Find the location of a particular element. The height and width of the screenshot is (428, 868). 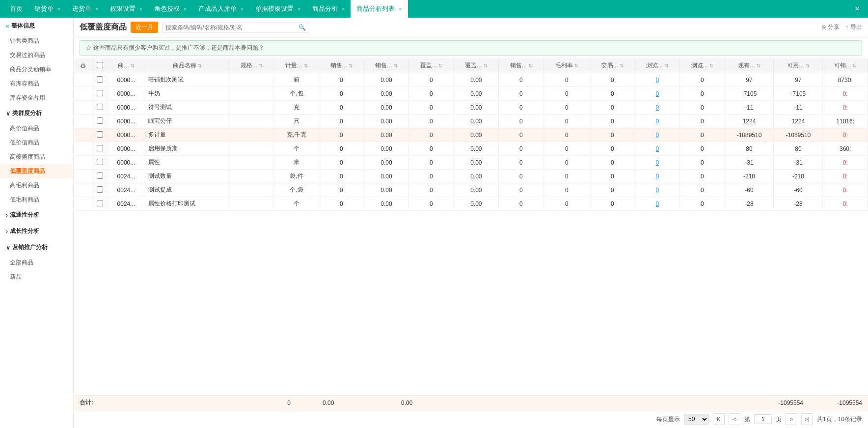

row-sales-amt: 0.00 is located at coordinates (386, 121).